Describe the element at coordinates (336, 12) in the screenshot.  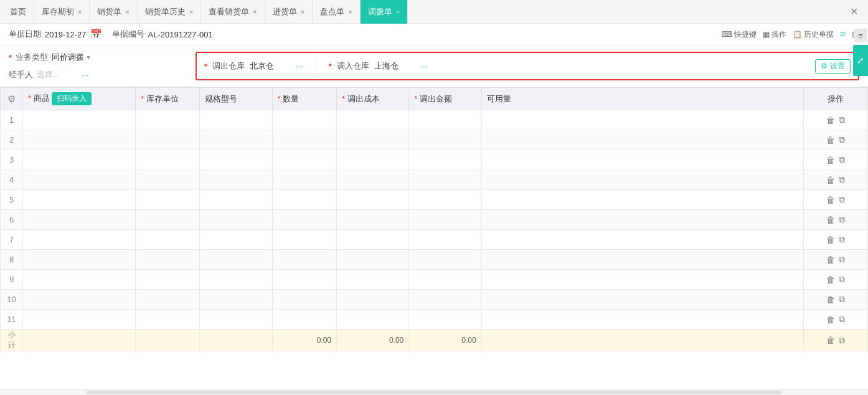
I see `tab-inventory-check: 盘点单 ×` at that location.